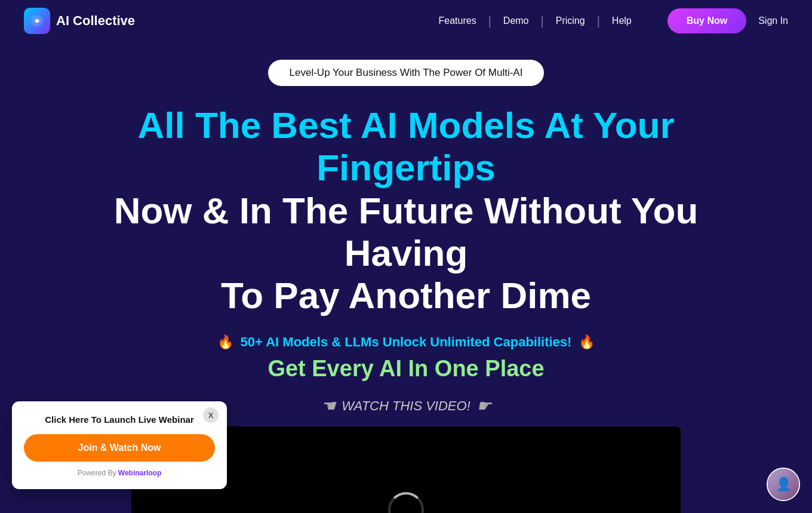  I want to click on watch-label-area: ☚ WATCH THIS VIDEO! ☛, so click(406, 406).